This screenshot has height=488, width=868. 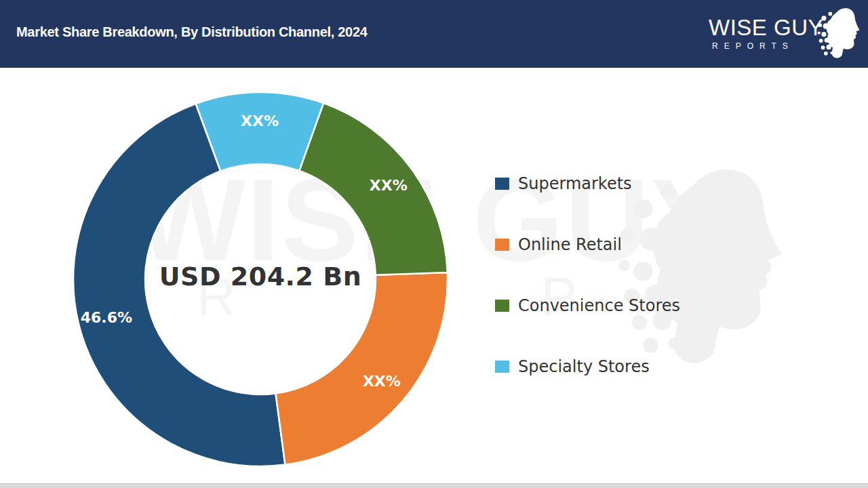 What do you see at coordinates (587, 184) in the screenshot?
I see `legend-item-supermarkets: Supermarkets` at bounding box center [587, 184].